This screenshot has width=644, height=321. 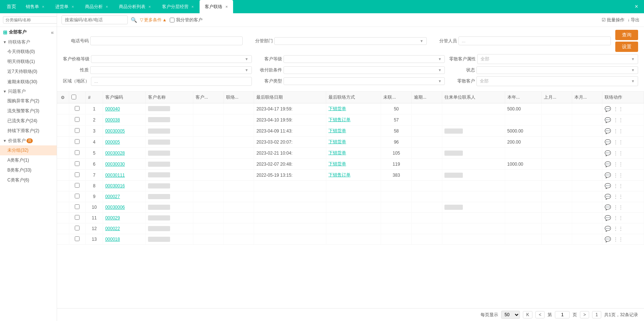 What do you see at coordinates (178, 7) in the screenshot?
I see `nav-tab-customer-segment: 客户分层经营 ×` at bounding box center [178, 7].